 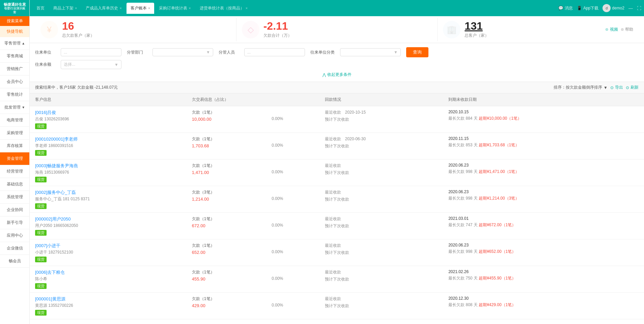 What do you see at coordinates (108, 246) in the screenshot?
I see `customer-name-link: [0007]小进干` at bounding box center [108, 246].